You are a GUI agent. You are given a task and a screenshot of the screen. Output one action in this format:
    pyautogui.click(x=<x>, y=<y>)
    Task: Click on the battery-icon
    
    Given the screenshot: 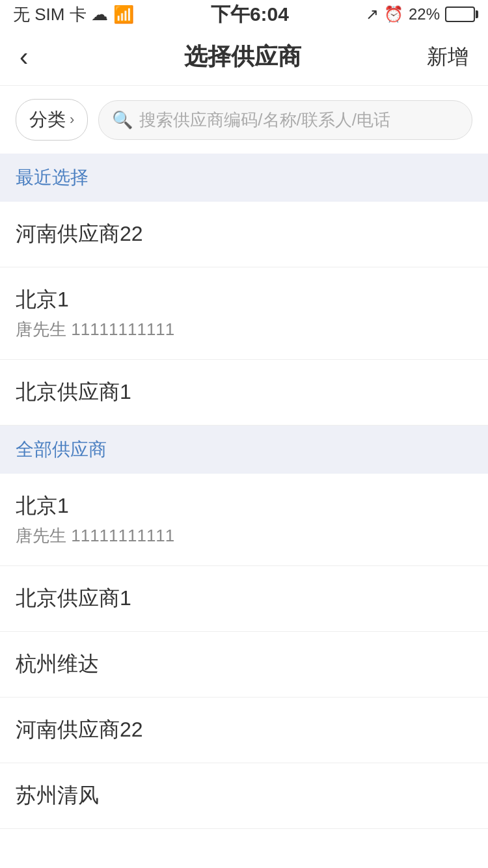 What is the action you would take?
    pyautogui.click(x=460, y=14)
    